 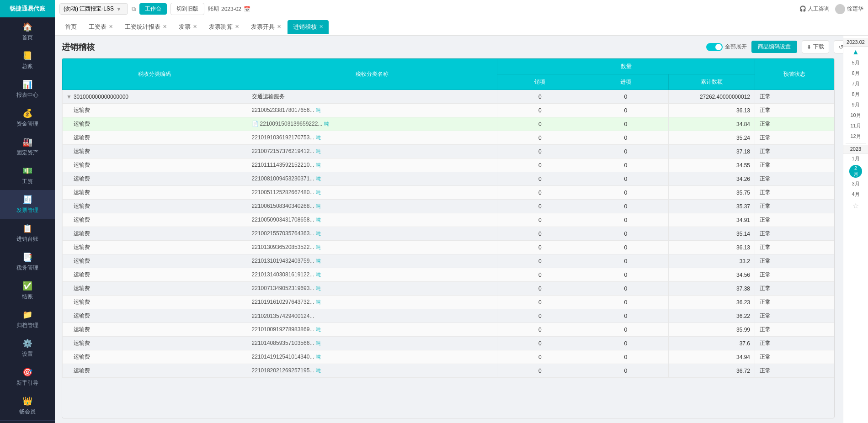 I want to click on support-button: 🎧 人工咨询, so click(x=815, y=9).